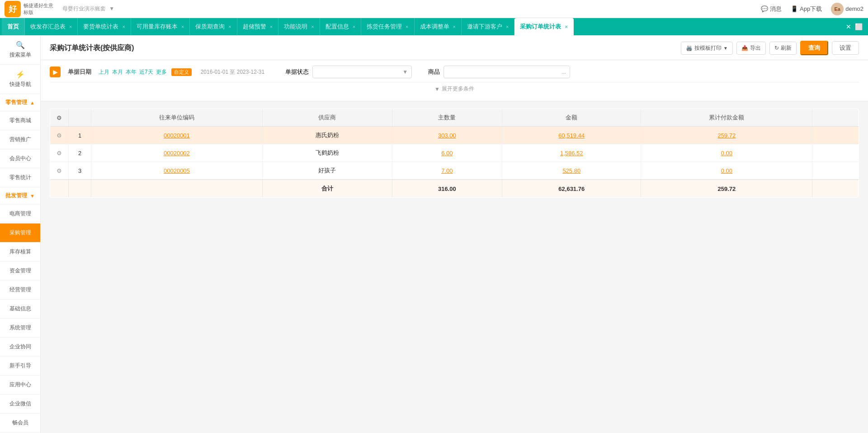 Image resolution: width=868 pixels, height=433 pixels. Describe the element at coordinates (20, 140) in the screenshot. I see `sidebar-item-marketing: 营销推广` at that location.